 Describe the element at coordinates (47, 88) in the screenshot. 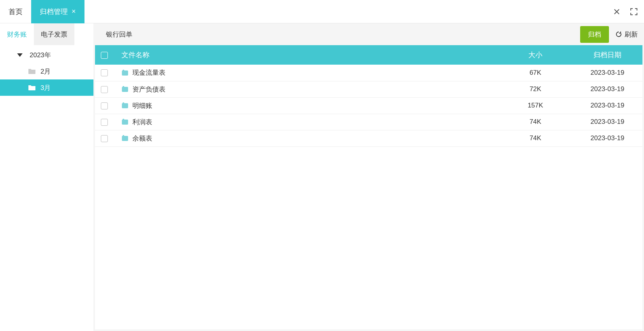

I see `tree-node-month: 3月` at that location.